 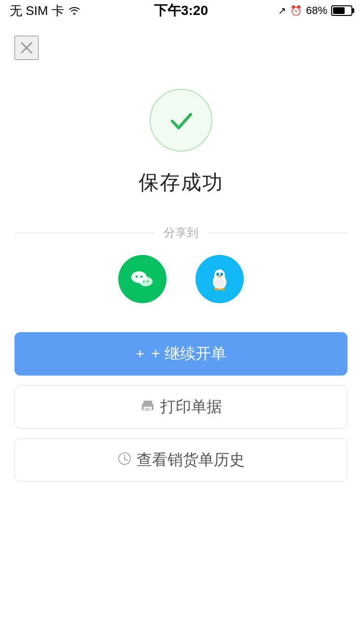 What do you see at coordinates (296, 11) in the screenshot?
I see `alarm-icon: ⏰` at bounding box center [296, 11].